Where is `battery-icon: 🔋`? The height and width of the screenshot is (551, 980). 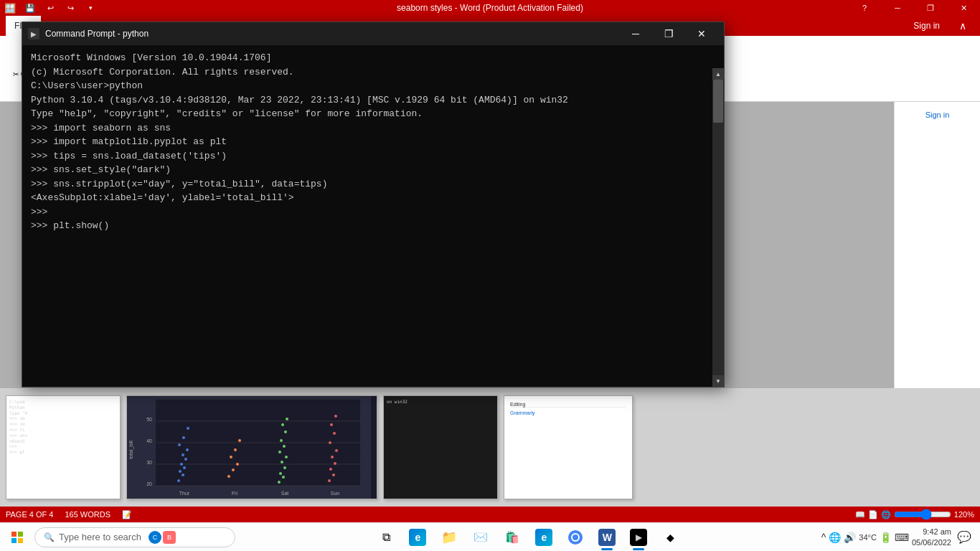 battery-icon: 🔋 is located at coordinates (885, 537).